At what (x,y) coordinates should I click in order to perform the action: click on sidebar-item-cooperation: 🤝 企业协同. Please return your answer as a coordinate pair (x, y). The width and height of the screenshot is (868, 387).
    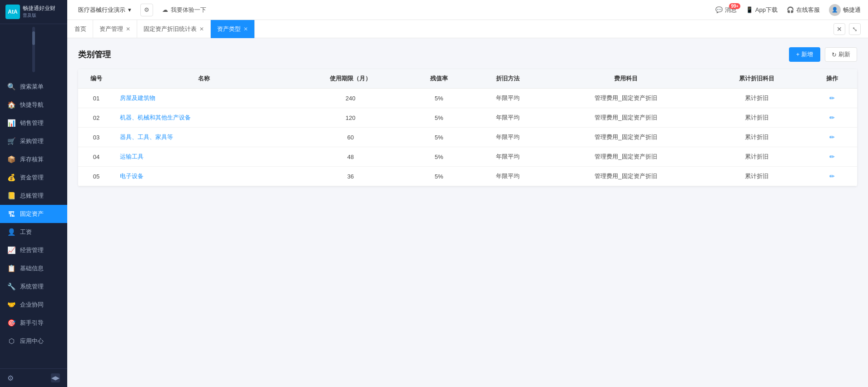
    Looking at the image, I should click on (34, 305).